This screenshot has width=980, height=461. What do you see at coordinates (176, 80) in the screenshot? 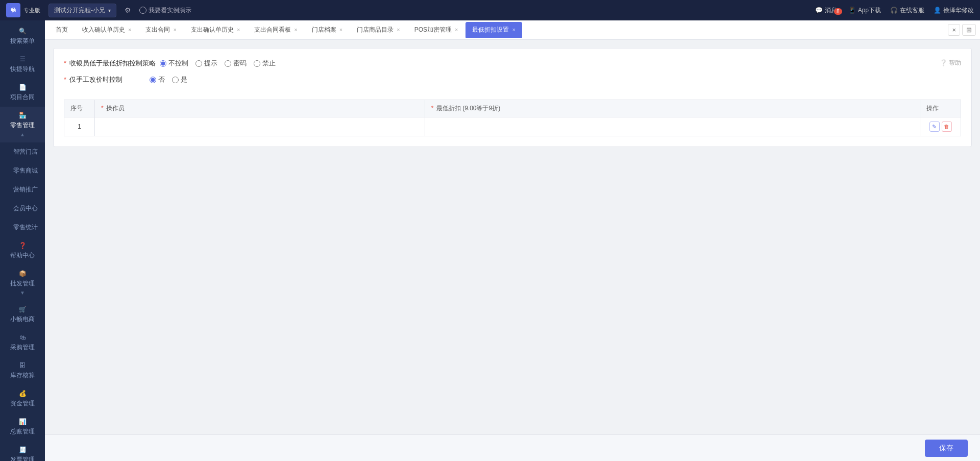
I see `radio-yes-input` at bounding box center [176, 80].